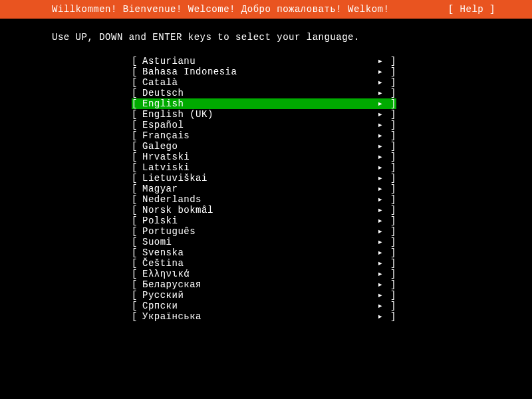 The width and height of the screenshot is (532, 399). Describe the element at coordinates (259, 72) in the screenshot. I see `language-label: Bahasa Indonesia` at that location.